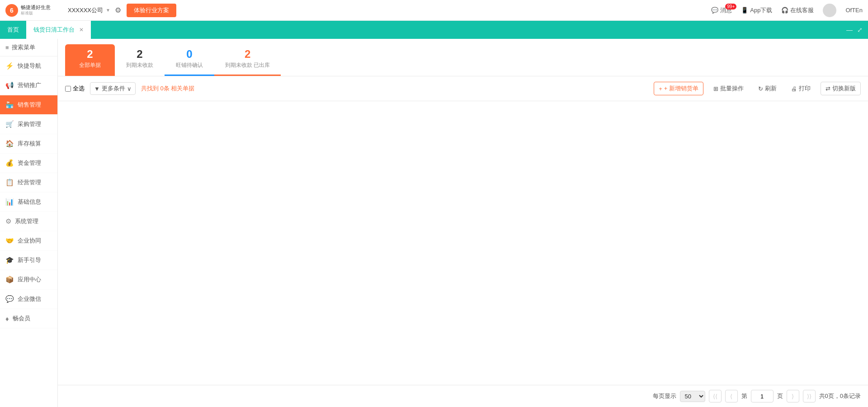  What do you see at coordinates (10, 124) in the screenshot?
I see `purchase-icon: 🛒` at bounding box center [10, 124].